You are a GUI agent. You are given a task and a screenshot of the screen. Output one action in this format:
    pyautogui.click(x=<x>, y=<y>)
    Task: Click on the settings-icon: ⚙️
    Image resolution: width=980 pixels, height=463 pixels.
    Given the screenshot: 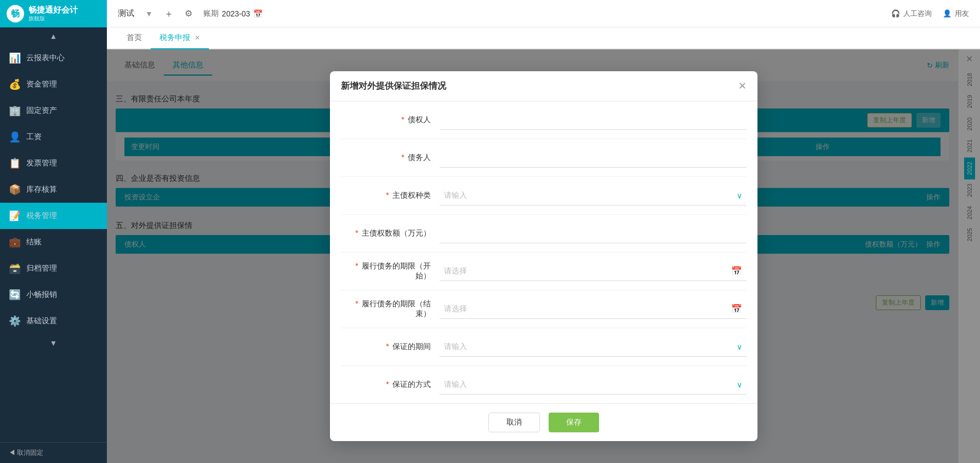 What is the action you would take?
    pyautogui.click(x=15, y=321)
    